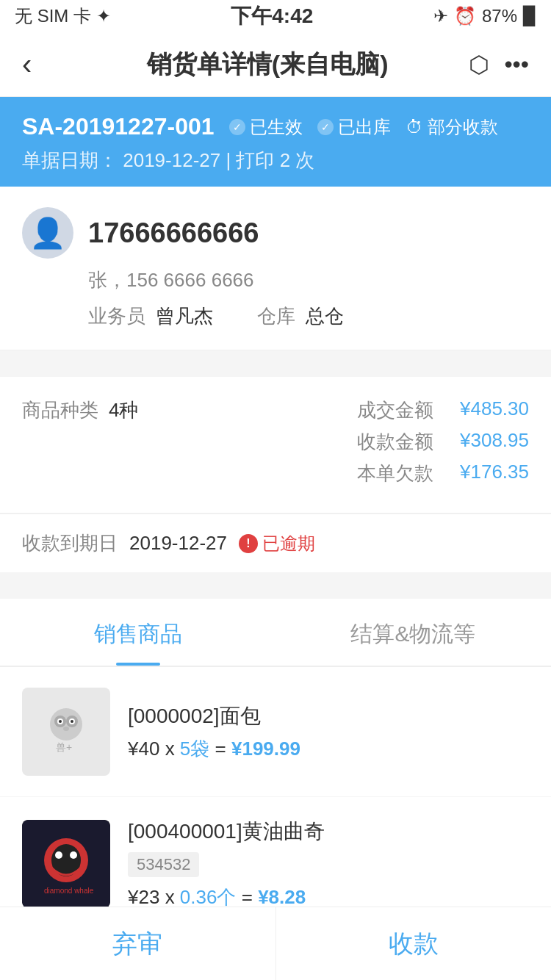  Describe the element at coordinates (328, 864) in the screenshot. I see `product-info-2: [000400001]黄油曲奇 534532 ¥23 x 0.36个 = ¥8.…` at that location.